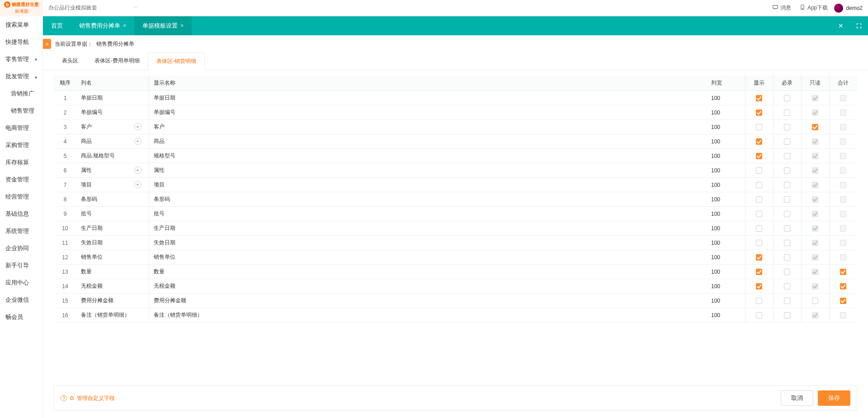  Describe the element at coordinates (21, 76) in the screenshot. I see `sidebar-item: 批发管理▴` at that location.